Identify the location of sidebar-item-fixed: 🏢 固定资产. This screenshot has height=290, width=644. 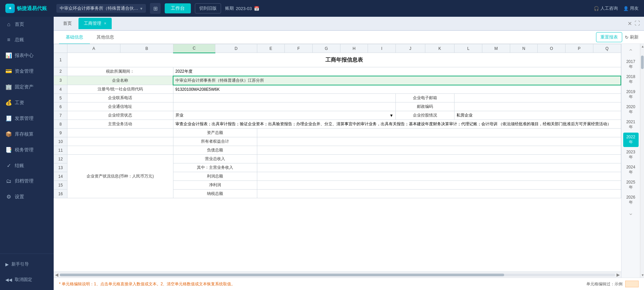
(27, 87).